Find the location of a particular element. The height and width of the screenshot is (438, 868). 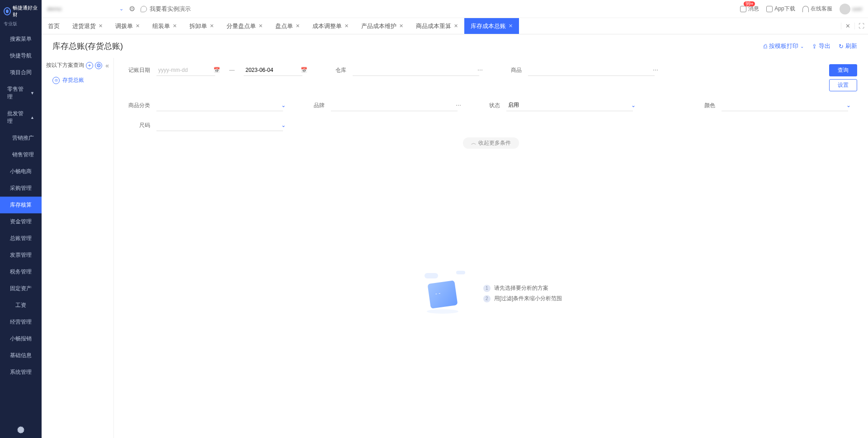

tab: 分量盘点单✕ is located at coordinates (245, 26).